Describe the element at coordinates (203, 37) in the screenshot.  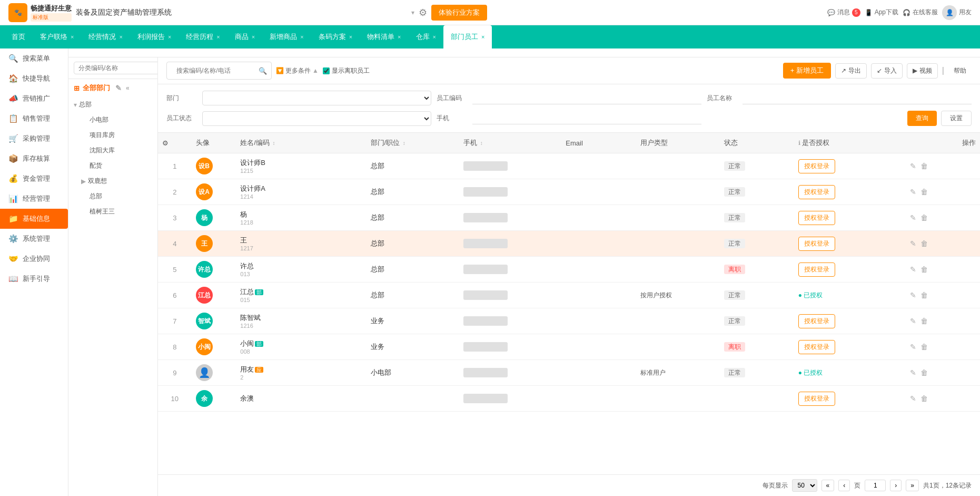
I see `nav-tab-经营历程: 经营历程×` at that location.